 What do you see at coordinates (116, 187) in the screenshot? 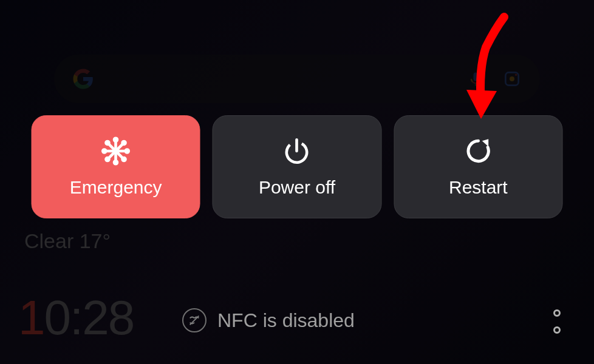
I see `emergency-label: Emergency` at bounding box center [116, 187].